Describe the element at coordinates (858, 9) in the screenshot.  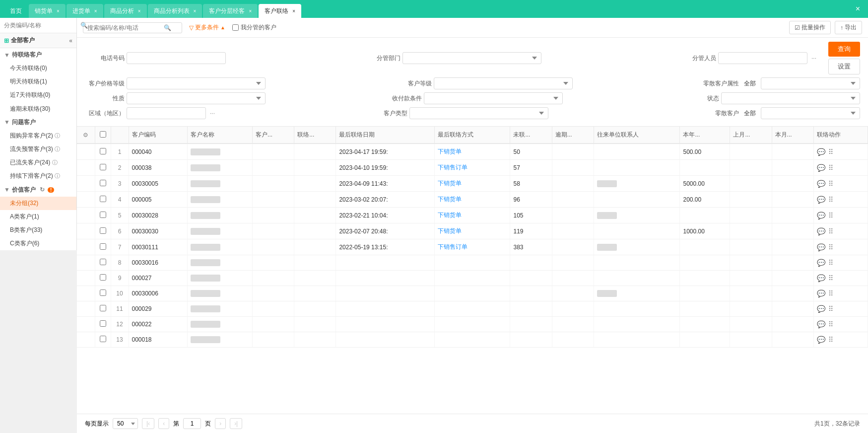
I see `close-all-btn: ×` at that location.